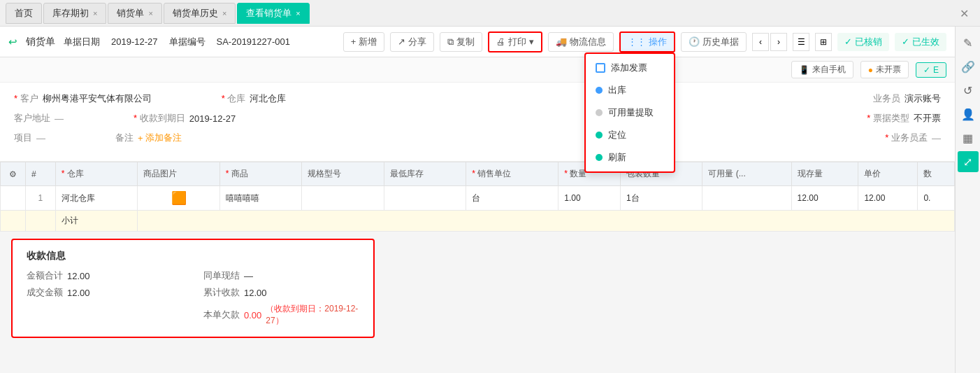 The width and height of the screenshot is (980, 373). What do you see at coordinates (32, 118) in the screenshot?
I see `address-label: 客户地址` at bounding box center [32, 118].